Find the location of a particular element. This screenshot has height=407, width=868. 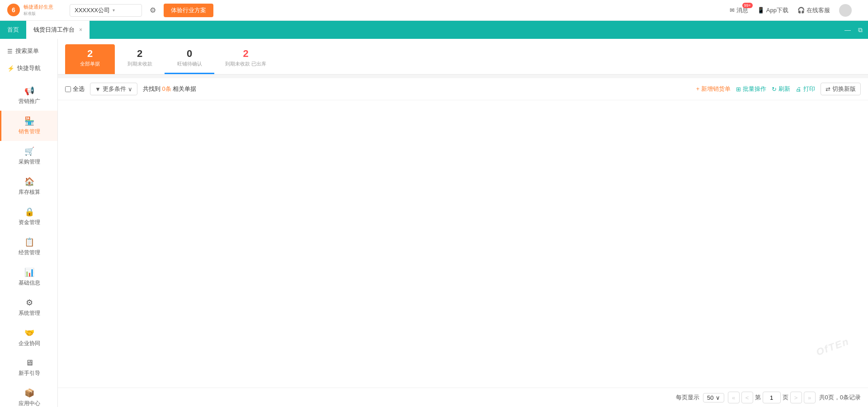

tab-close-icon: × is located at coordinates (80, 30).